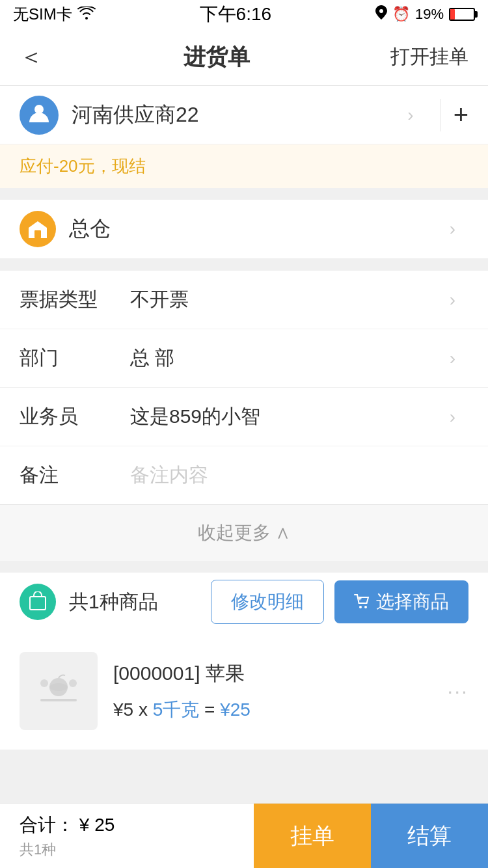 This screenshot has width=488, height=868. Describe the element at coordinates (244, 532) in the screenshot. I see `collapse-bar: 收起更多 ∧` at that location.